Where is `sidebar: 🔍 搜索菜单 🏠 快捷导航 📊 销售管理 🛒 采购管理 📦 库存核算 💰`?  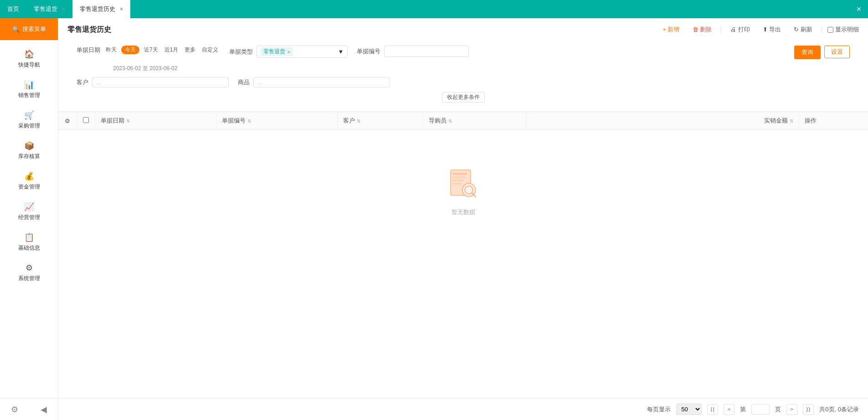
sidebar: 🔍 搜索菜单 🏠 快捷导航 📊 销售管理 🛒 采购管理 📦 库存核算 💰 is located at coordinates (29, 219).